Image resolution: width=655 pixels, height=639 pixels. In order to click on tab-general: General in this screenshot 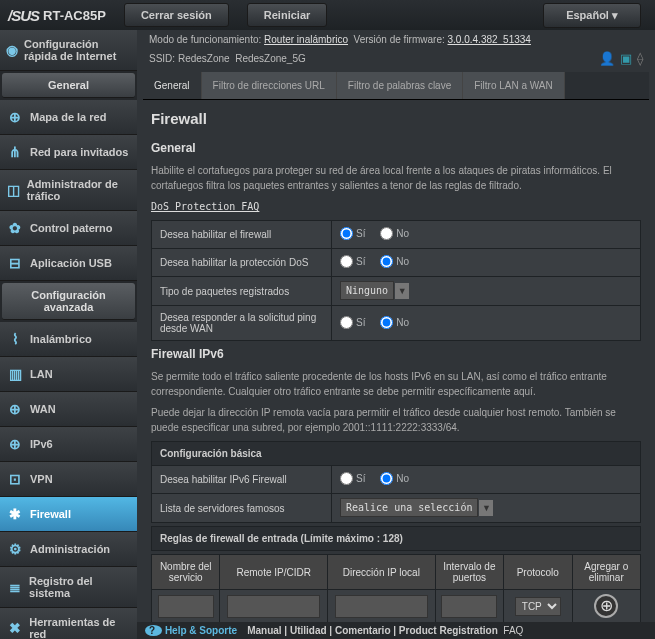, I will do `click(172, 86)`.